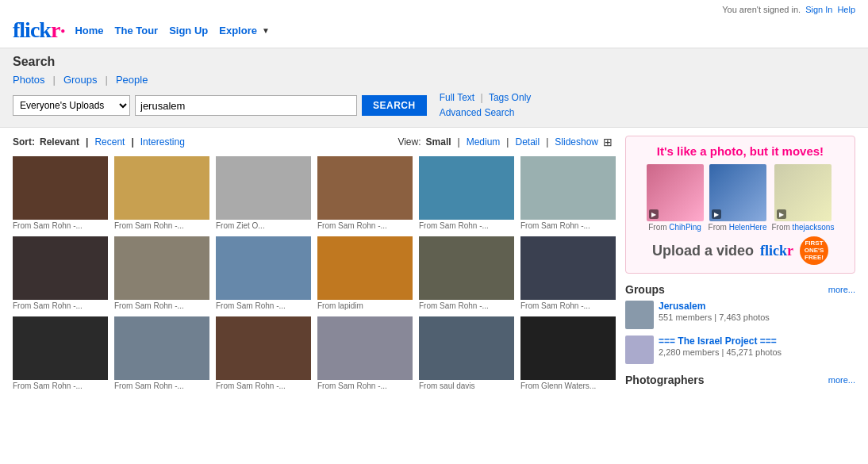 This screenshot has height=464, width=868. What do you see at coordinates (266, 30) in the screenshot?
I see `explore-dropdown-icon: ▼` at bounding box center [266, 30].